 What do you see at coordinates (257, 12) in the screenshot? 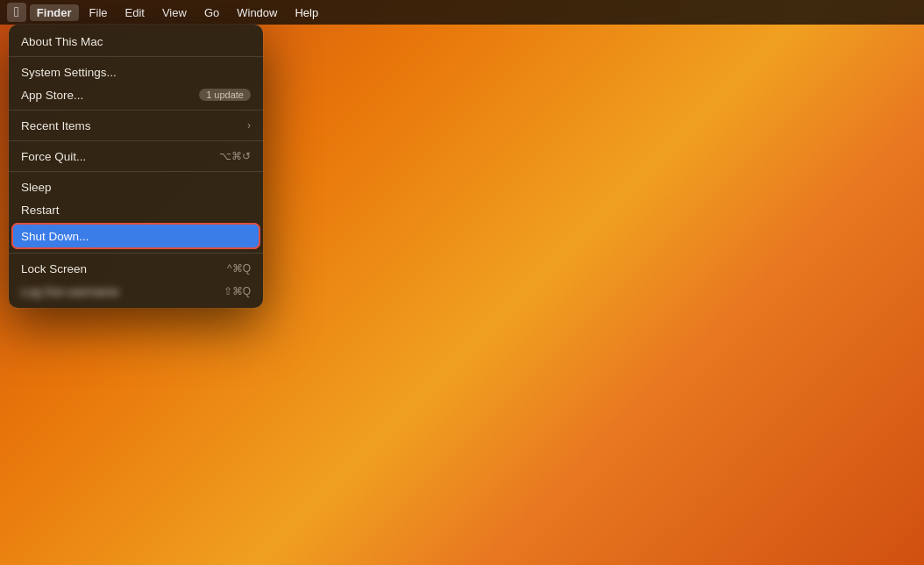
I see `window-menu: Window` at bounding box center [257, 12].